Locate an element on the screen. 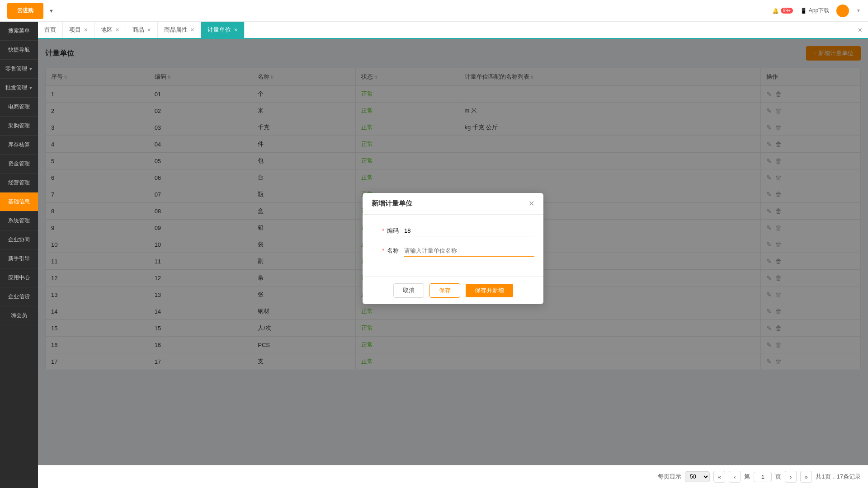 Image resolution: width=868 pixels, height=488 pixels. pagination-bar: 每页显示 50 10 20 100 « ‹ 第 页 › » 共1页，17条记录 is located at coordinates (453, 476).